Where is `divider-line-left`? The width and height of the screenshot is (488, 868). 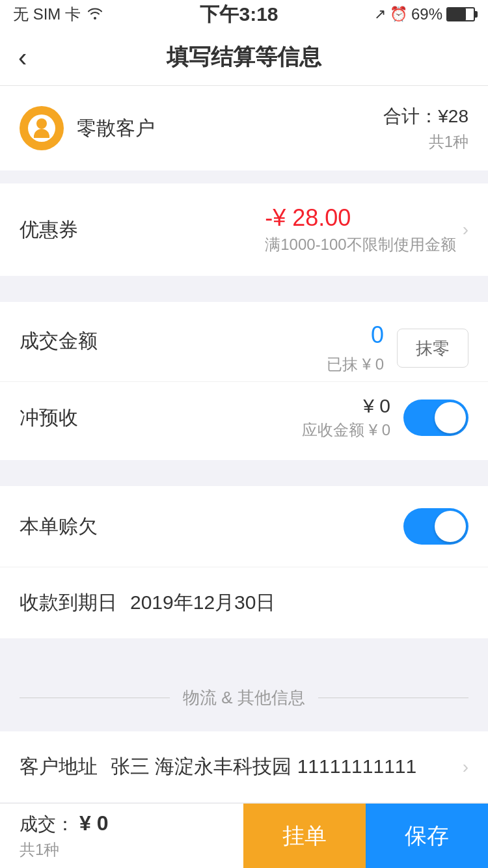
divider-line-left is located at coordinates (95, 698).